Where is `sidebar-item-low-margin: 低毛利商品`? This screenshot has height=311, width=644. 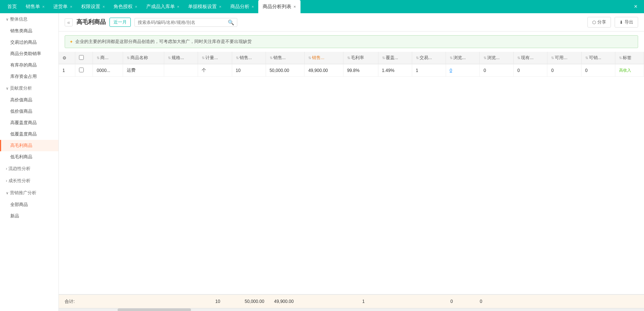
sidebar-item-low-margin: 低毛利商品 is located at coordinates (29, 157).